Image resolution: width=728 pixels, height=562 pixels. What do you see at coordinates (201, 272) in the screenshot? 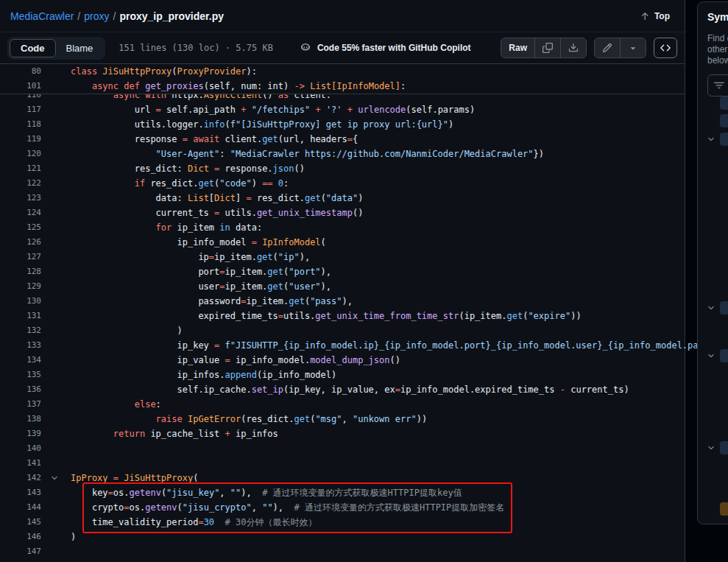
I see `code-text: port=ip_item.get("port"),` at bounding box center [201, 272].